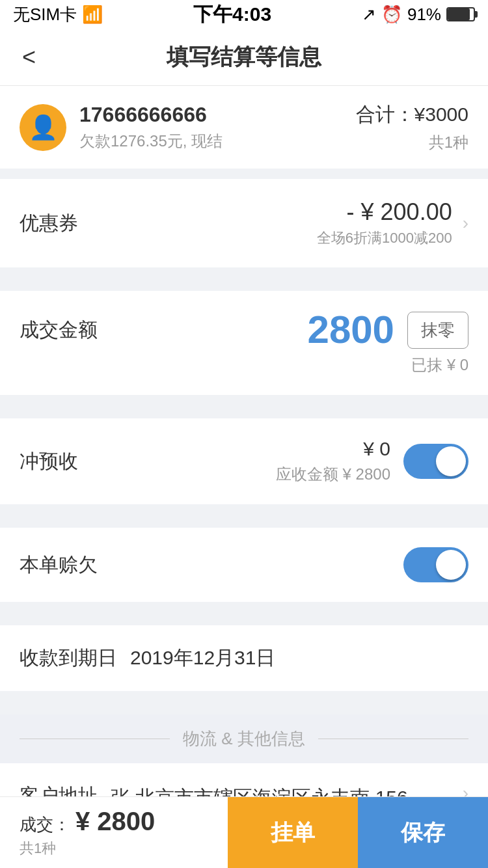 This screenshot has width=488, height=868. What do you see at coordinates (45, 825) in the screenshot?
I see `bottom-deal-label: 成交：` at bounding box center [45, 825].